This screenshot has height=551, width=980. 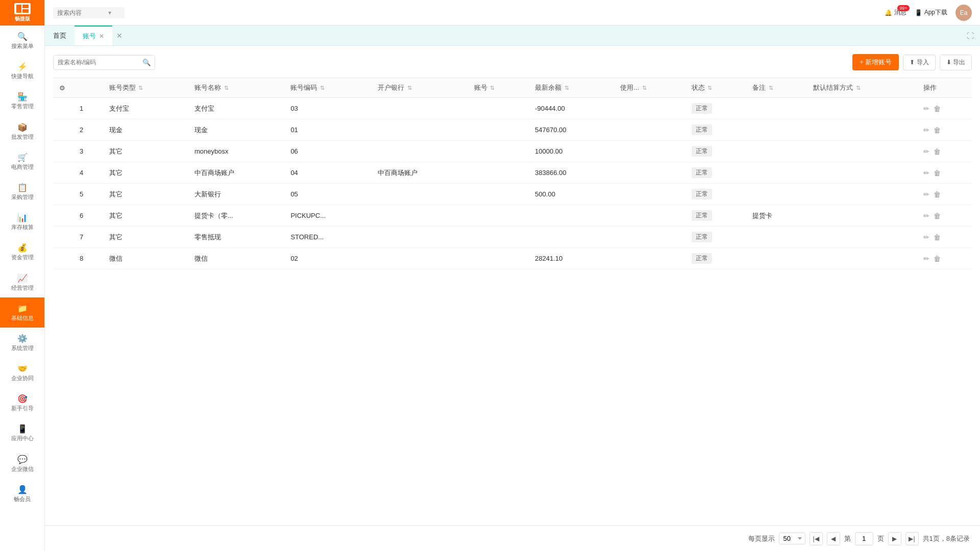 I want to click on search-input, so click(x=96, y=62).